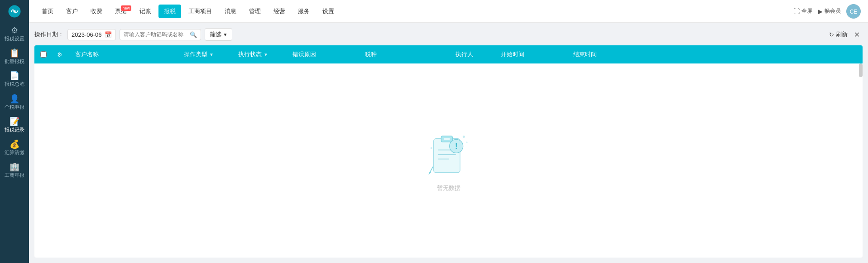 This screenshot has height=263, width=868. Describe the element at coordinates (121, 11) in the screenshot. I see `topnav-item-piaoju: 票据 new` at that location.